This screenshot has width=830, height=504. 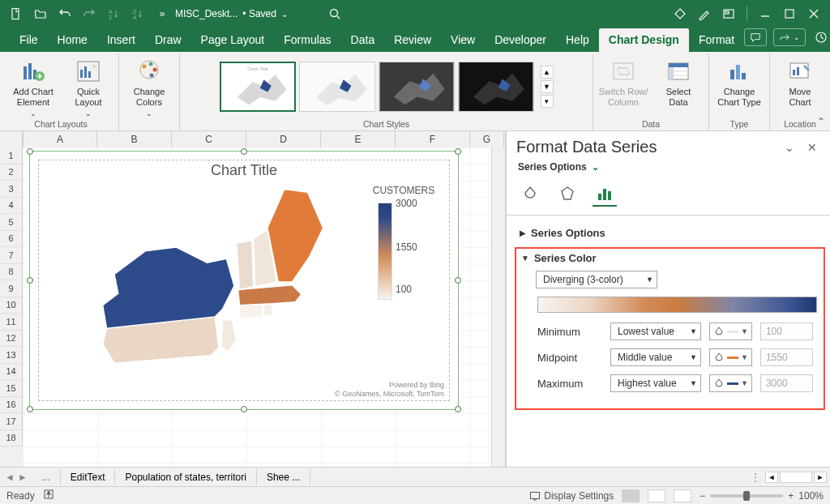 I want to click on row-16: 16, so click(x=11, y=405).